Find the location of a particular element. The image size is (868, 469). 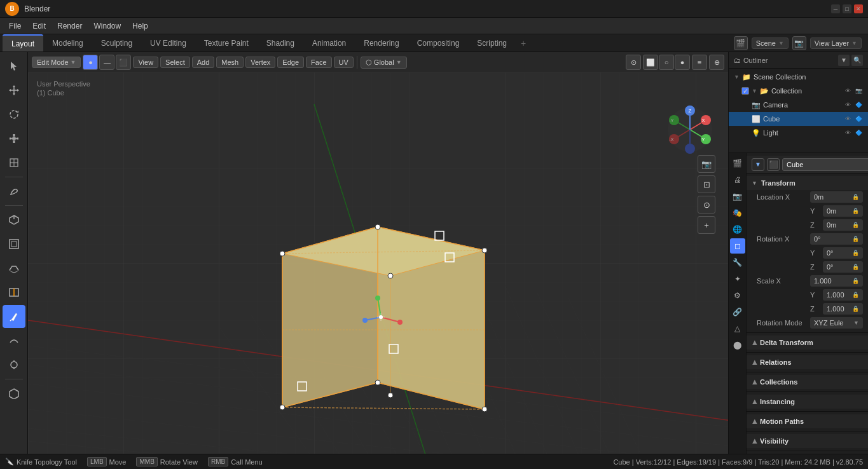

viewport-shading-material: ○ is located at coordinates (666, 62).